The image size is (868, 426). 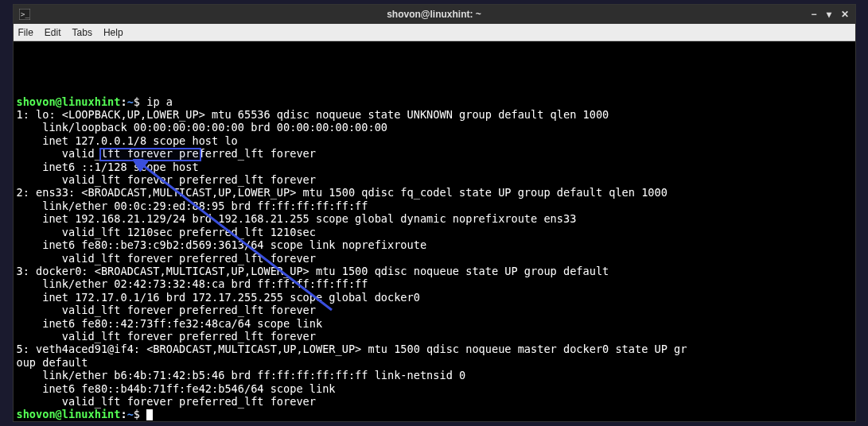 What do you see at coordinates (434, 219) in the screenshot?
I see `output-line: inet 192.168.21.129/24 brd 192.168.21.25…` at bounding box center [434, 219].